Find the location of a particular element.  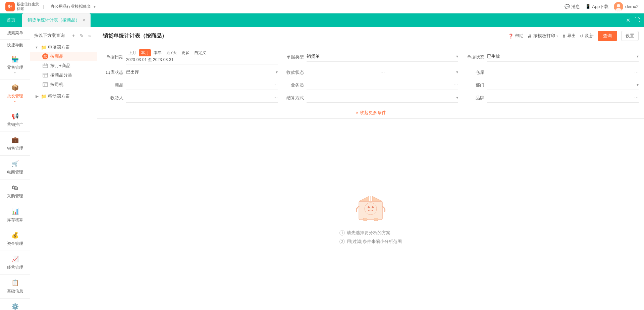

tree-section-pc-header: ▾ 📁 电脑端方案 is located at coordinates (64, 47).